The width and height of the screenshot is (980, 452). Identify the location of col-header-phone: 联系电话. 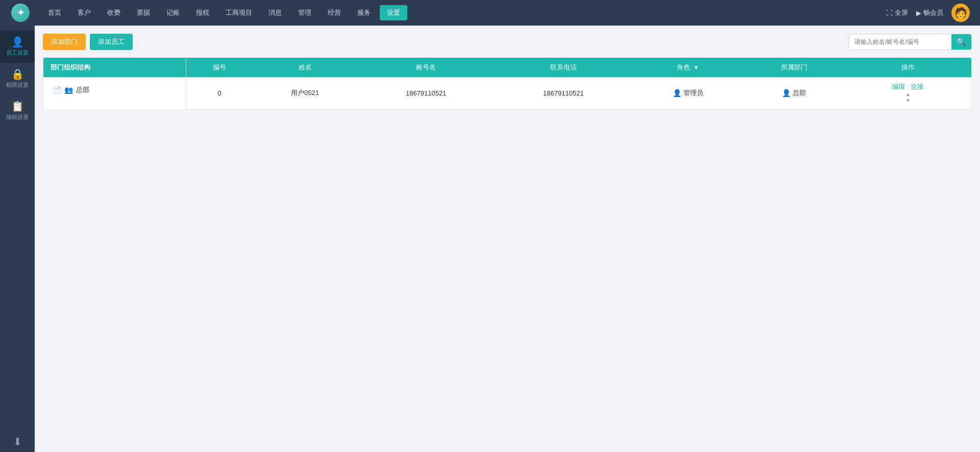
(564, 67).